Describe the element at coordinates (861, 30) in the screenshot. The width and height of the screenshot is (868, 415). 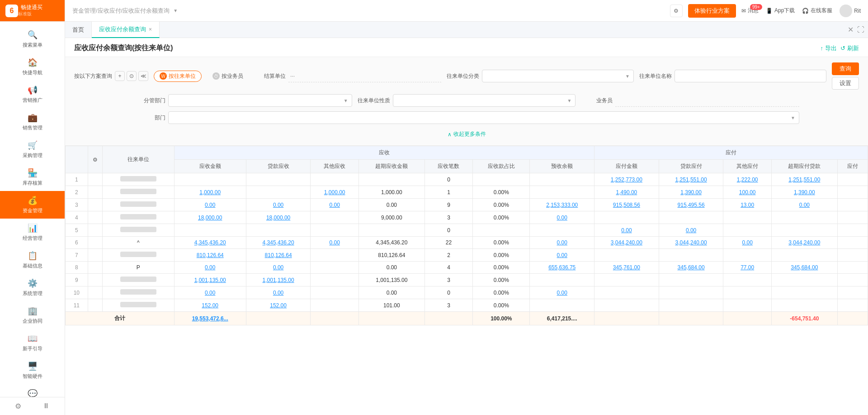
I see `tab-maximize-icon: ⛶` at that location.